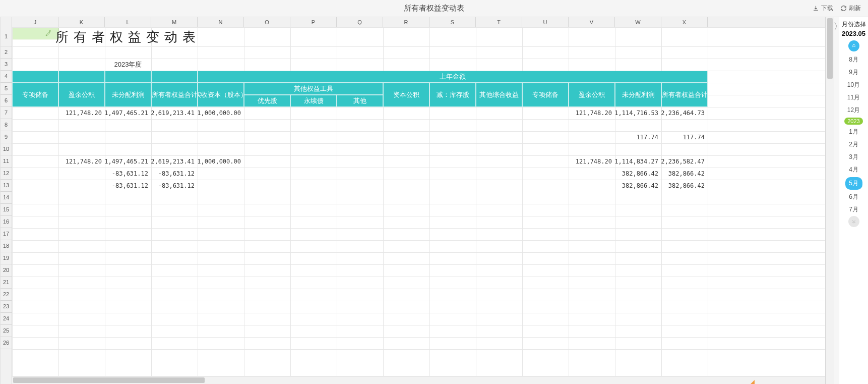  Describe the element at coordinates (592, 22) in the screenshot. I see `col-header: V` at that location.